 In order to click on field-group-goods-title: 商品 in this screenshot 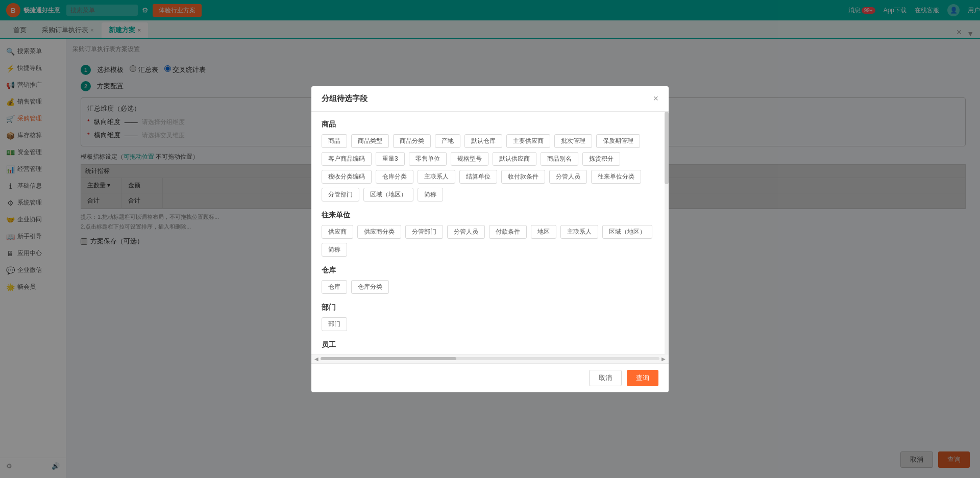, I will do `click(490, 124)`.